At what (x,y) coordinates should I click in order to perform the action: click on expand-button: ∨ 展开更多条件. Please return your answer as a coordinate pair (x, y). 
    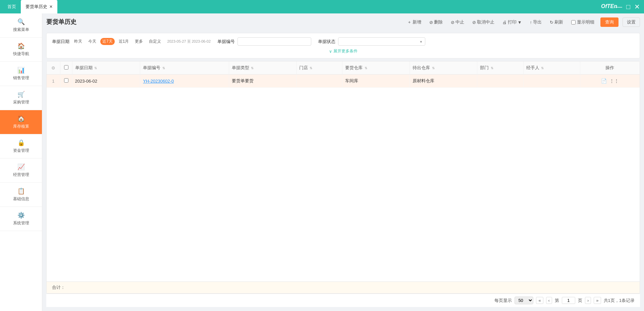
    Looking at the image, I should click on (343, 51).